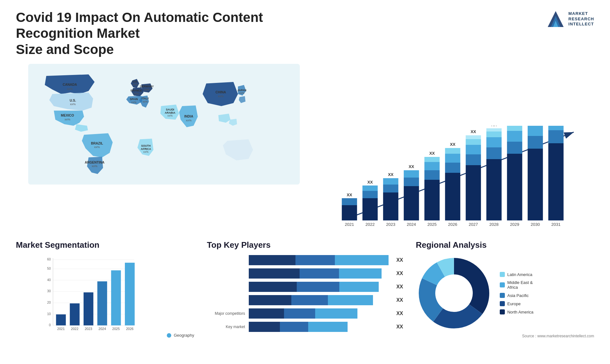 The image size is (610, 364). What do you see at coordinates (520, 274) in the screenshot?
I see `legend-label-latin: Latin America` at bounding box center [520, 274].